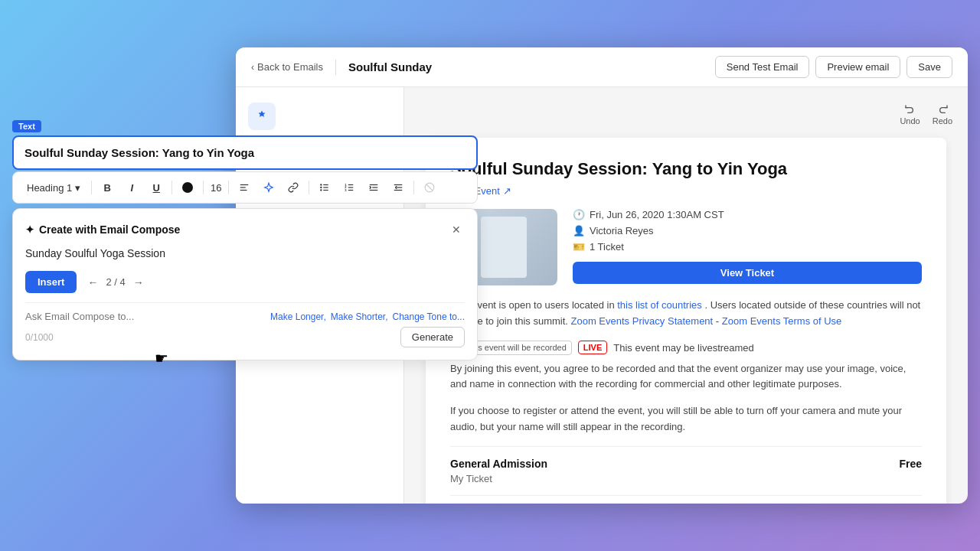 The width and height of the screenshot is (980, 551). What do you see at coordinates (299, 317) in the screenshot?
I see `make-longer-button: Make Longer,` at bounding box center [299, 317].